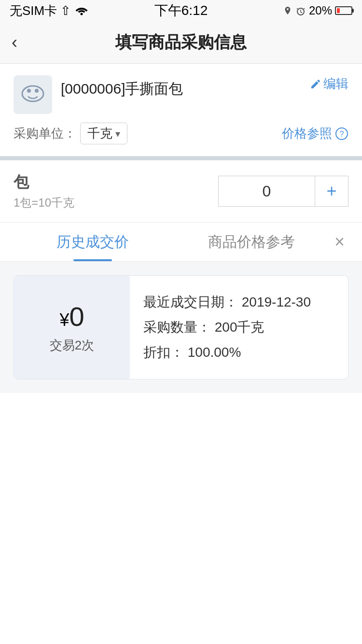 This screenshot has width=362, height=644. I want to click on unit-label: 采购单位：, so click(45, 133).